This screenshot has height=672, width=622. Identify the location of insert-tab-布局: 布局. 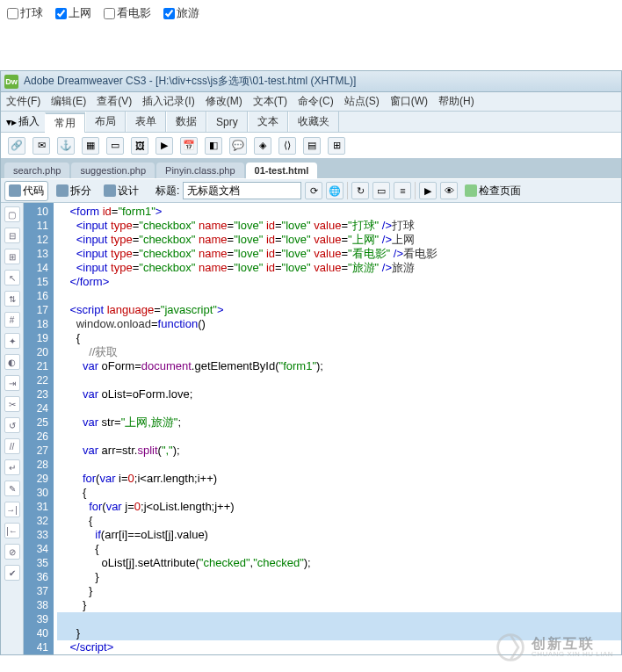
(105, 121).